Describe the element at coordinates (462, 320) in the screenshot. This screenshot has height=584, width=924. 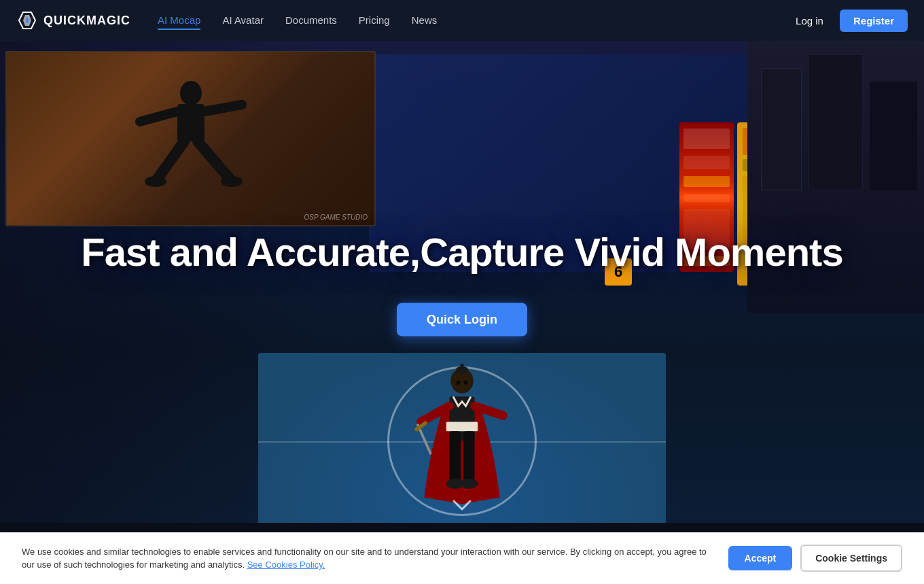
I see `quick-login-button: Quick Login` at that location.